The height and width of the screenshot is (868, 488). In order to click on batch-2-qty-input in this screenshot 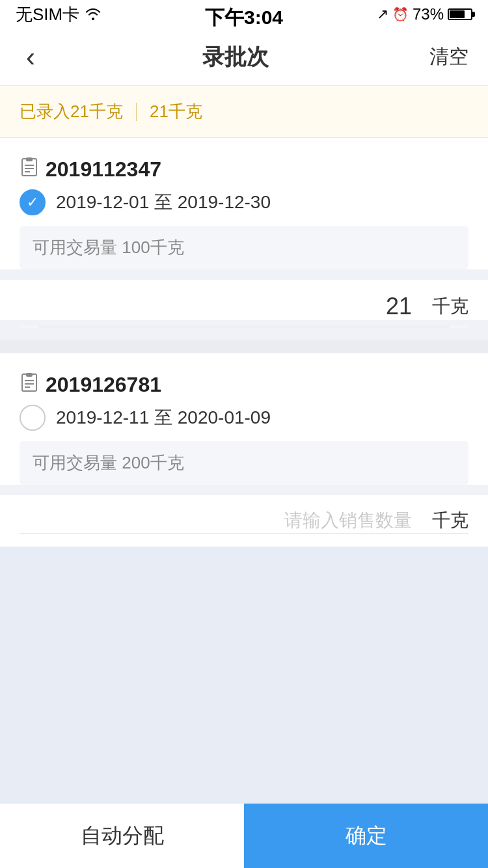, I will do `click(350, 521)`.